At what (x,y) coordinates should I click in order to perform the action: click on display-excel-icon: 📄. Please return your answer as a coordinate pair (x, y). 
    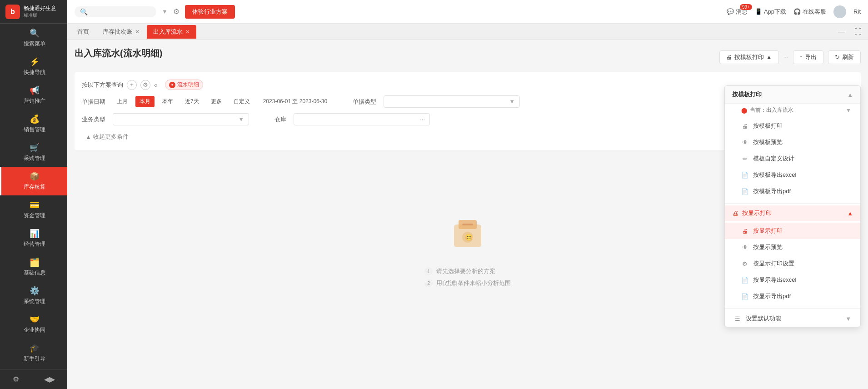
    Looking at the image, I should click on (745, 280).